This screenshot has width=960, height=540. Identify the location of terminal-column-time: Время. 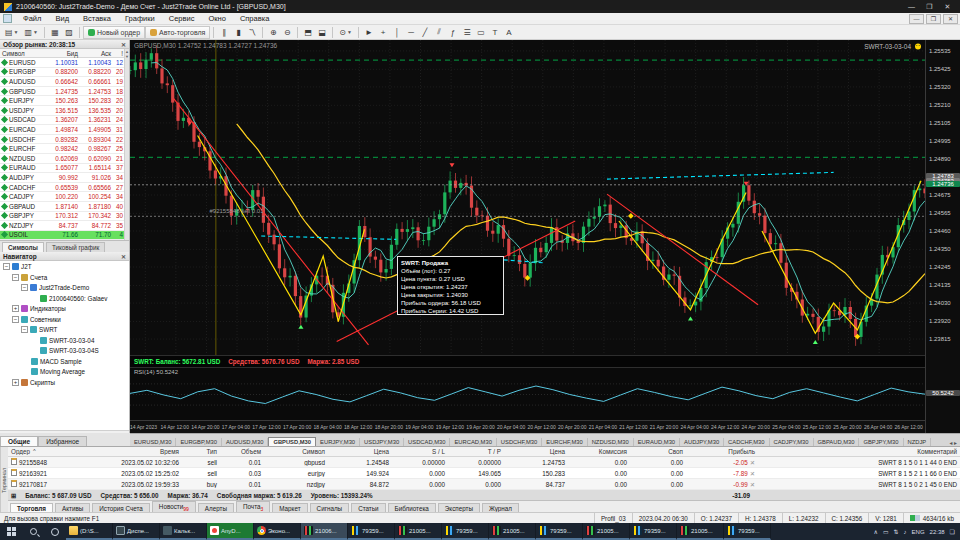
(126, 452).